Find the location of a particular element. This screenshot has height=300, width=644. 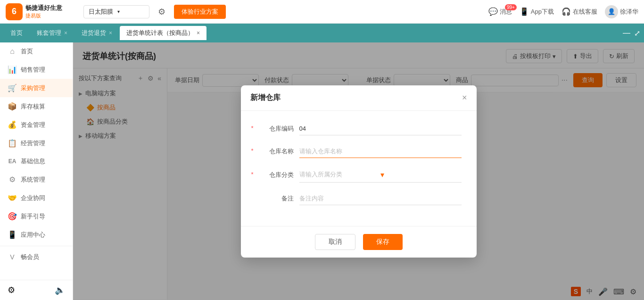

logo-name: 畅捷通好生意 is located at coordinates (44, 8).